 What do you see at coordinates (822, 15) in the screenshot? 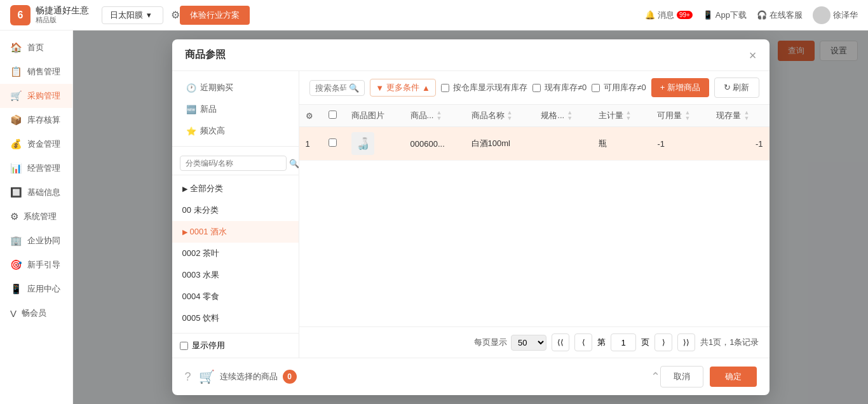
I see `avatar` at bounding box center [822, 15].